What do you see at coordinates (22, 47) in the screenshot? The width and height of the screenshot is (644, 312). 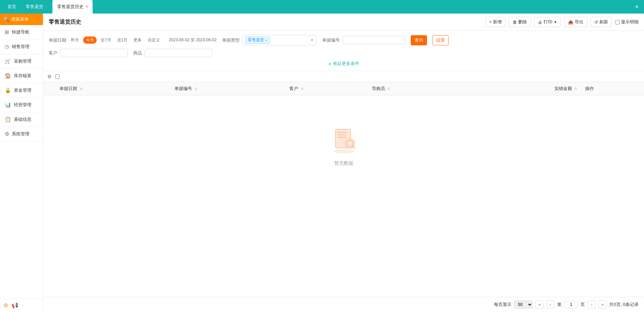 I see `sidebar-item-sales-mgmt: ◷ 销售管理` at bounding box center [22, 47].